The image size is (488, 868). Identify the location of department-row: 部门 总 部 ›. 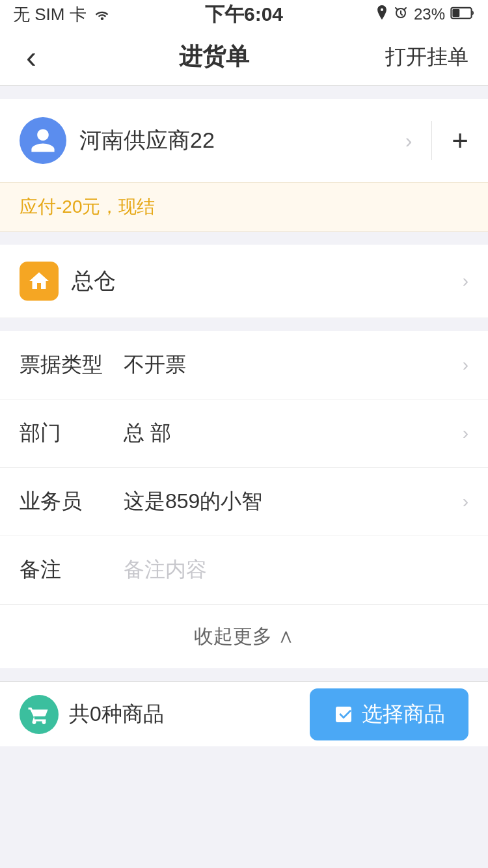
(244, 433).